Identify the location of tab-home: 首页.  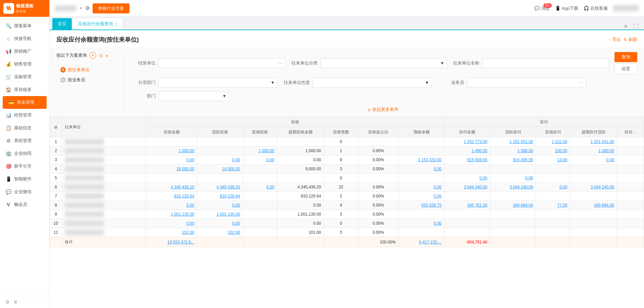
(62, 24).